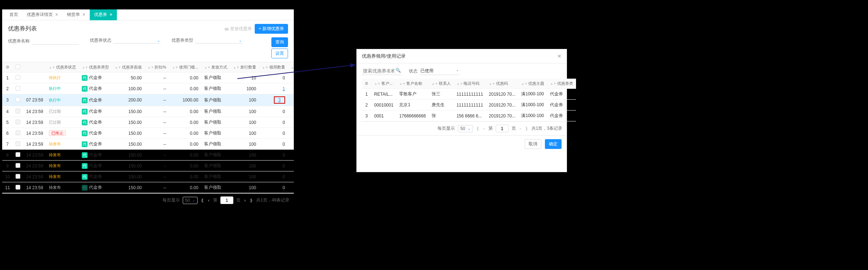  What do you see at coordinates (103, 15) in the screenshot?
I see `tab-coupon: 优惠券✕` at bounding box center [103, 15].